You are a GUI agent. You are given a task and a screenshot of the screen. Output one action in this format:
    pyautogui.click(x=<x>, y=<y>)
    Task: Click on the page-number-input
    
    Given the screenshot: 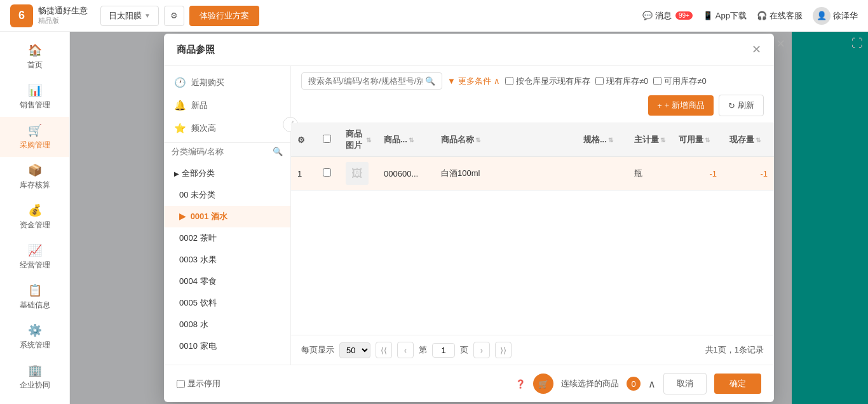 What is the action you would take?
    pyautogui.click(x=444, y=351)
    